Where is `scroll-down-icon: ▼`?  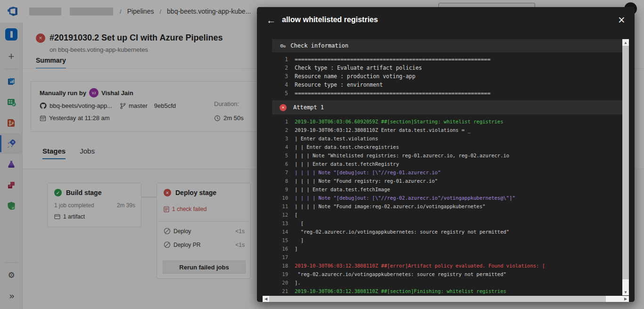 scroll-down-icon: ▼ is located at coordinates (626, 292).